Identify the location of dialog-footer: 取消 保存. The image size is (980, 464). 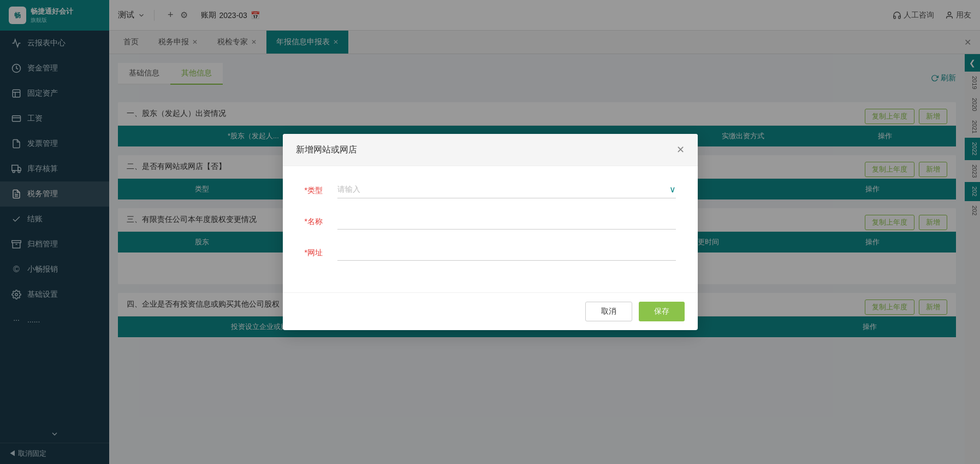
(490, 312).